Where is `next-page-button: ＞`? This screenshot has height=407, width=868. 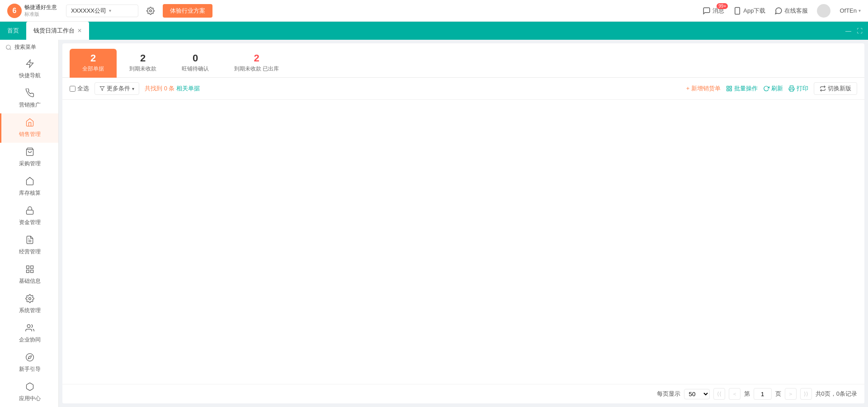 next-page-button: ＞ is located at coordinates (791, 394).